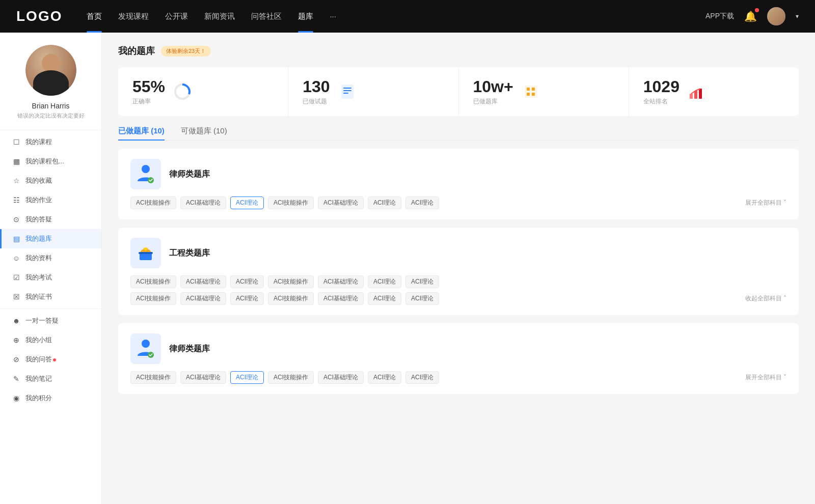 The width and height of the screenshot is (815, 504). I want to click on profile-name: Brian Harris, so click(51, 106).